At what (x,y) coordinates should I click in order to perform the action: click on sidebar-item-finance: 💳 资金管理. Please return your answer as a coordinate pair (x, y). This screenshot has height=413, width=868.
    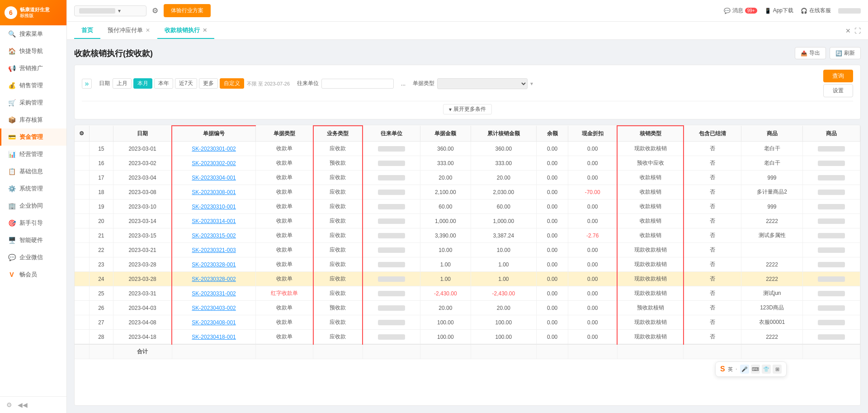
    Looking at the image, I should click on (33, 137).